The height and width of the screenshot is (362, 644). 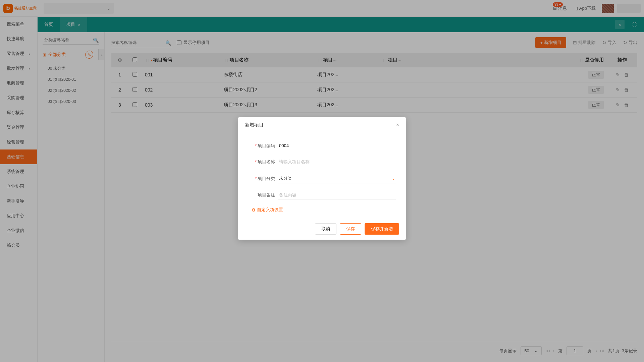 What do you see at coordinates (266, 145) in the screenshot?
I see `code-label: 项目编码` at bounding box center [266, 145].